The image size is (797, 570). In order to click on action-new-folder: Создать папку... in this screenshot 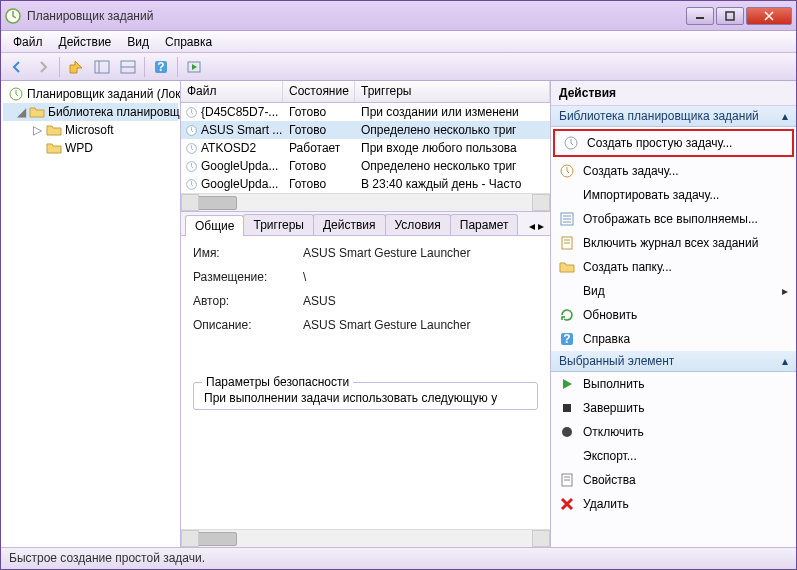, I will do `click(674, 267)`.